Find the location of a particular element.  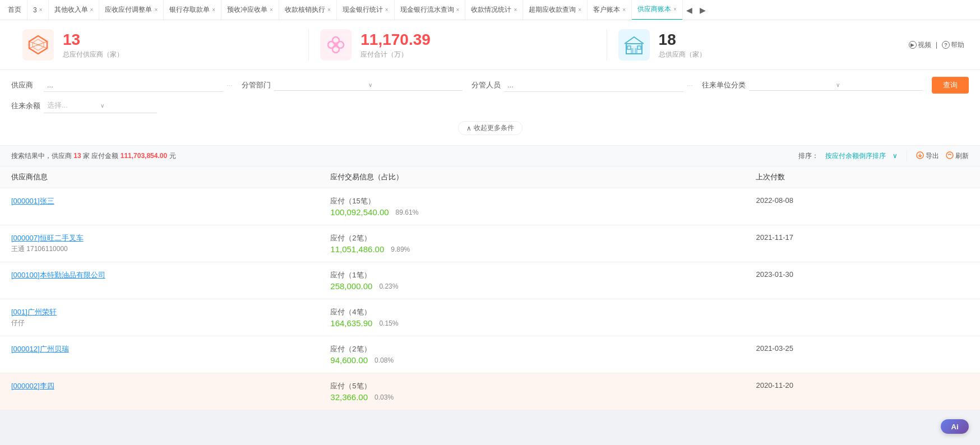

last-pay-date-4: 2021-03-25 is located at coordinates (775, 349).